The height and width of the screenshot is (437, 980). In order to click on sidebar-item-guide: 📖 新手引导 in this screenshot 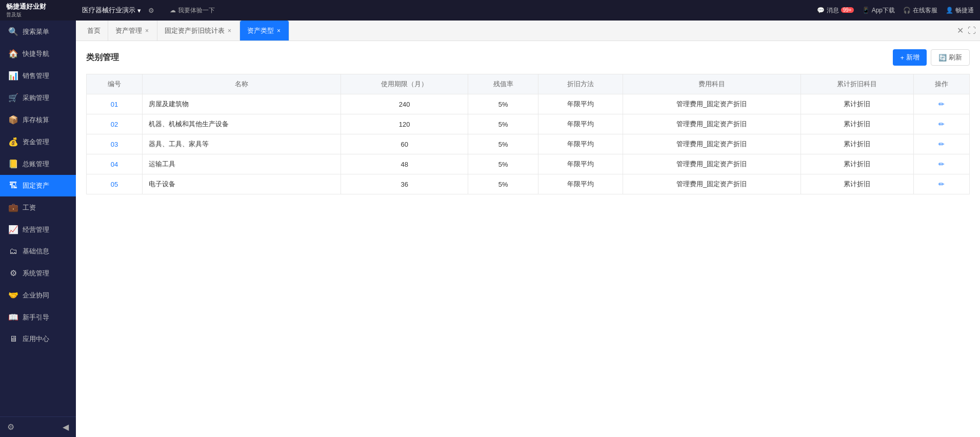, I will do `click(38, 317)`.